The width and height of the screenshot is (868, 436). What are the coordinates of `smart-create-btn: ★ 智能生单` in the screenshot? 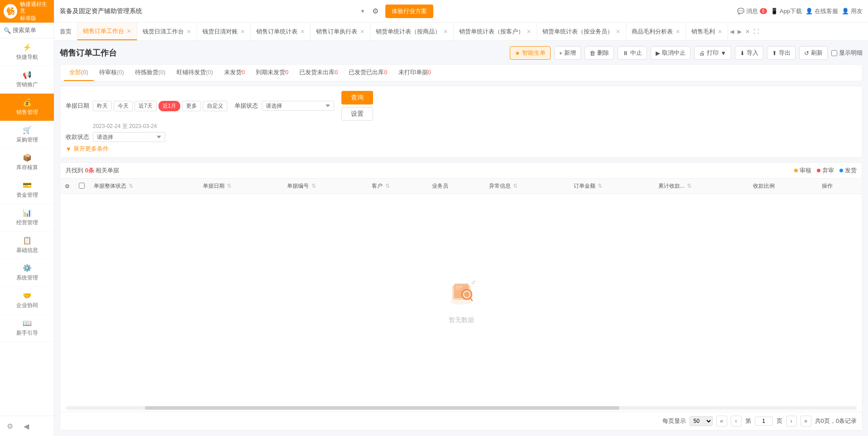 It's located at (530, 53).